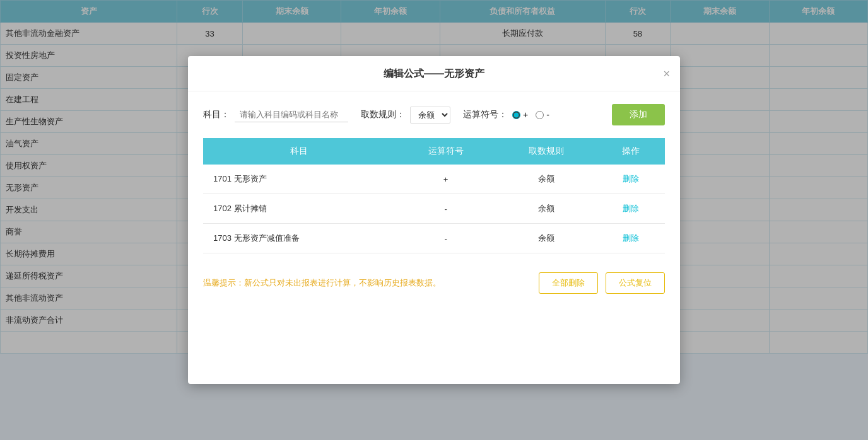 The height and width of the screenshot is (440, 868). Describe the element at coordinates (322, 283) in the screenshot. I see `hint-text: 温馨提示：新公式只对未出报表进行计算，不影响历史报表数据。` at that location.